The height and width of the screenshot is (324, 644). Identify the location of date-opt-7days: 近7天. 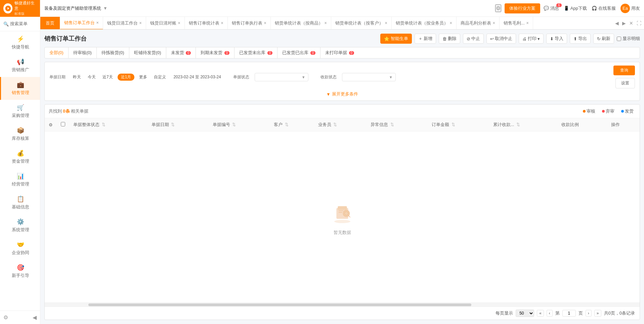
(108, 77).